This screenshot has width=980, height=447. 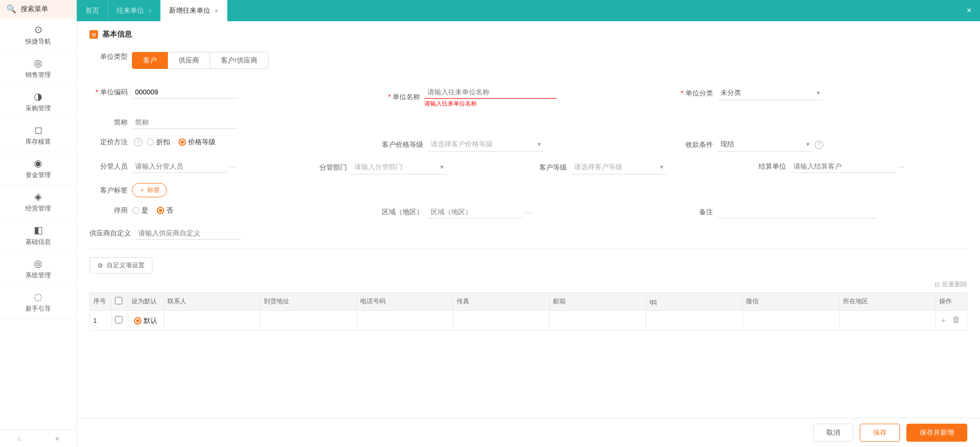 I want to click on pricing-level-radio: 价格等级, so click(x=197, y=142).